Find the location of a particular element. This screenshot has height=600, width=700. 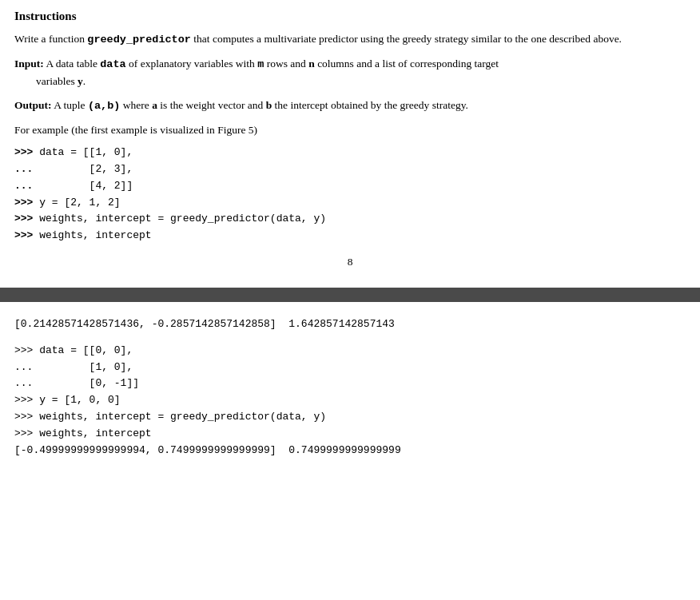

result-line-1: [0.21428571428571436, -0.285714285714285… is located at coordinates (350, 324).